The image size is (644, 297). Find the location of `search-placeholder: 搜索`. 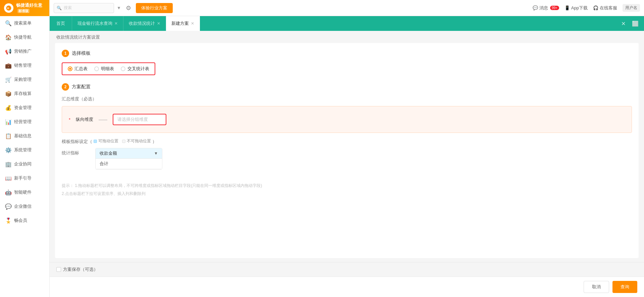

search-placeholder: 搜索 is located at coordinates (68, 8).